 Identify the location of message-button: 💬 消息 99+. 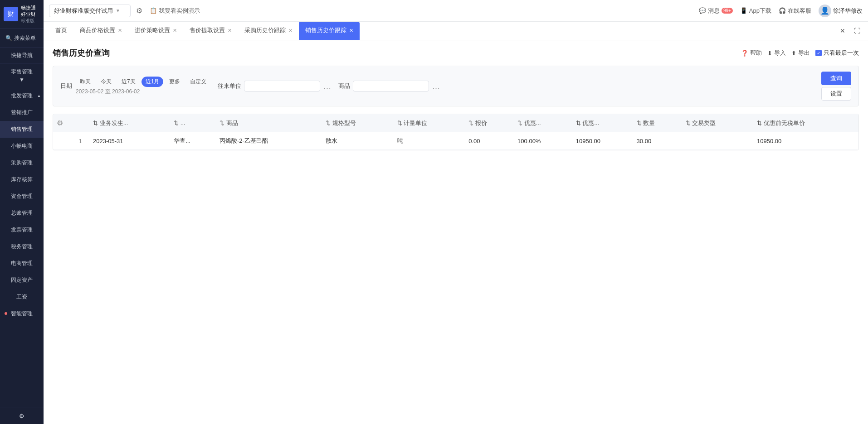
(716, 11).